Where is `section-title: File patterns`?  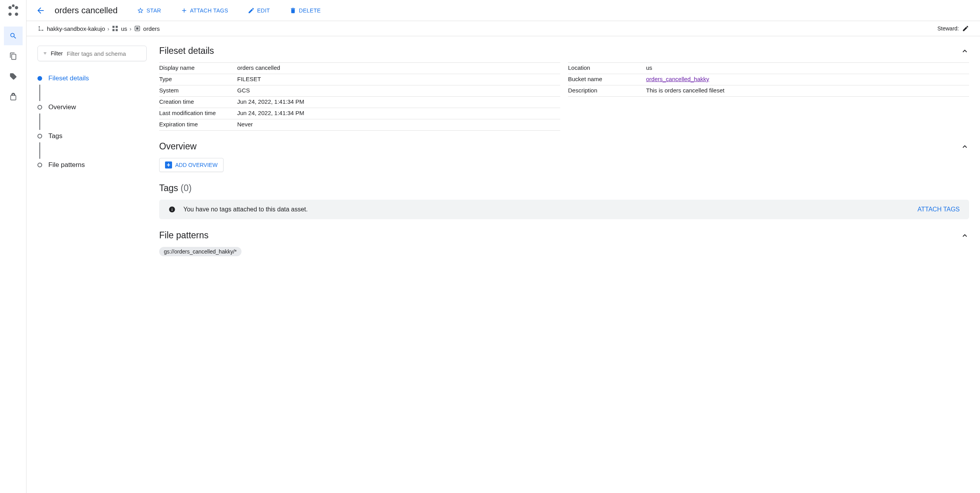
section-title: File patterns is located at coordinates (184, 236).